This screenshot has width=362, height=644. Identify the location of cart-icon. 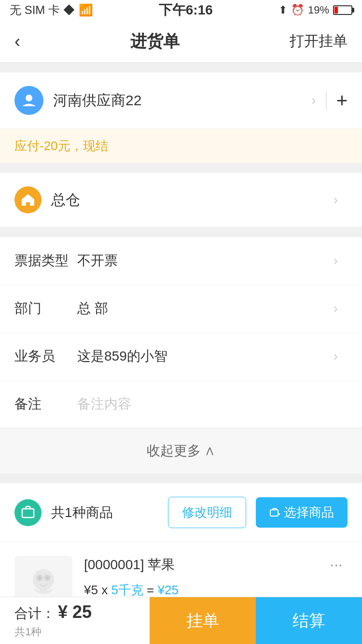
(28, 513).